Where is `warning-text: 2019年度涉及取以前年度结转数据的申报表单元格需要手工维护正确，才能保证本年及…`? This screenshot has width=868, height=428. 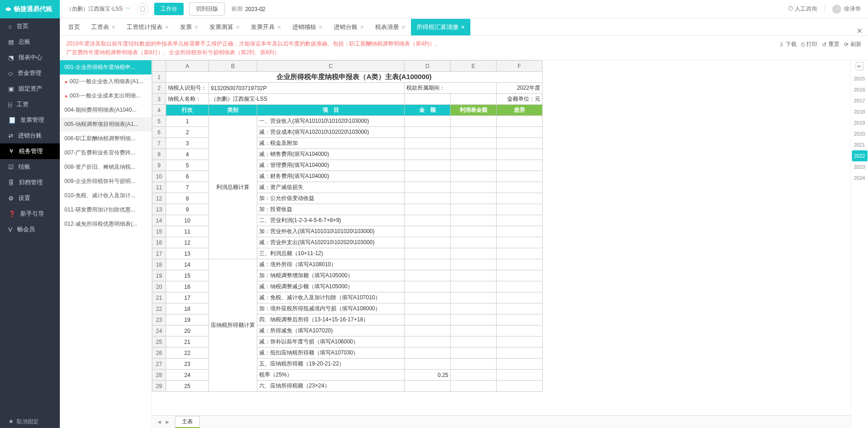 warning-text: 2019年度涉及取以前年度结转数据的申报表单元格需要手工维护正确，才能保证本年及… is located at coordinates (255, 48).